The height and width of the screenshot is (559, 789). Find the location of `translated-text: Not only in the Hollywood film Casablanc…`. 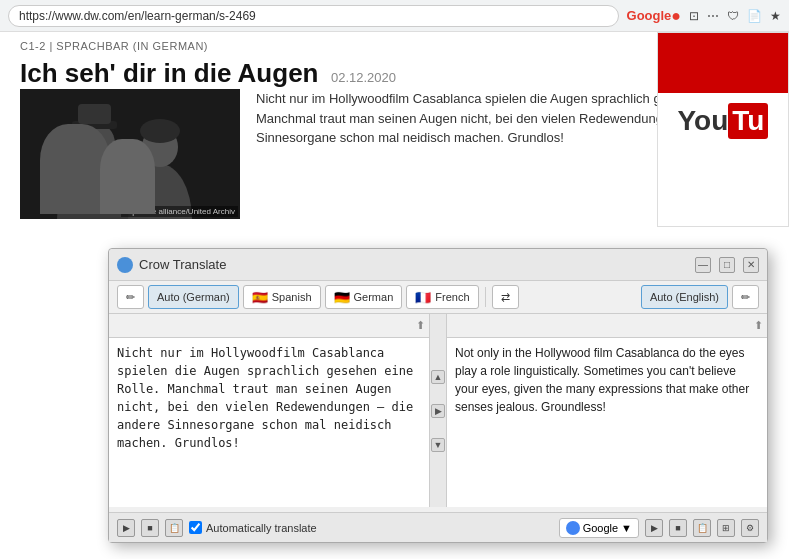

translated-text: Not only in the Hollywood film Casablanc… is located at coordinates (607, 422).